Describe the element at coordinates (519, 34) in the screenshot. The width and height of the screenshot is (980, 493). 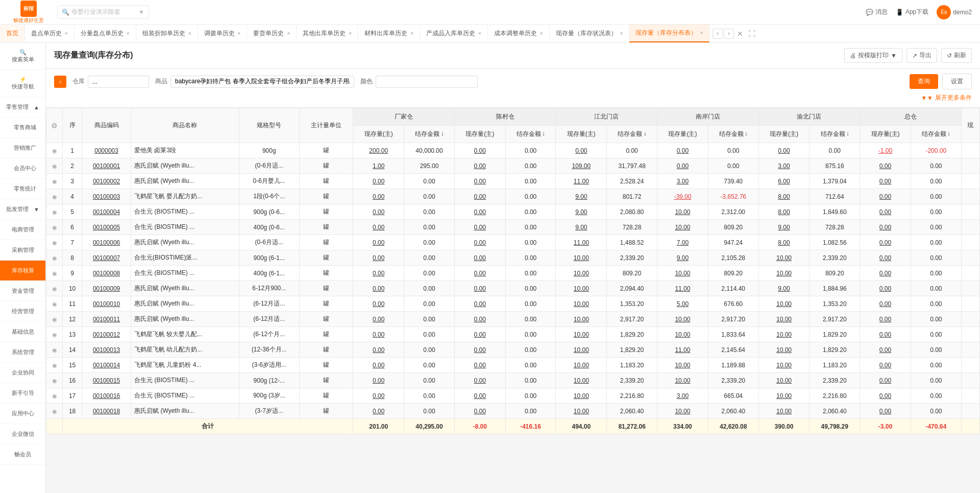
I see `tab-chengben: 成本调整单历史 ×` at that location.